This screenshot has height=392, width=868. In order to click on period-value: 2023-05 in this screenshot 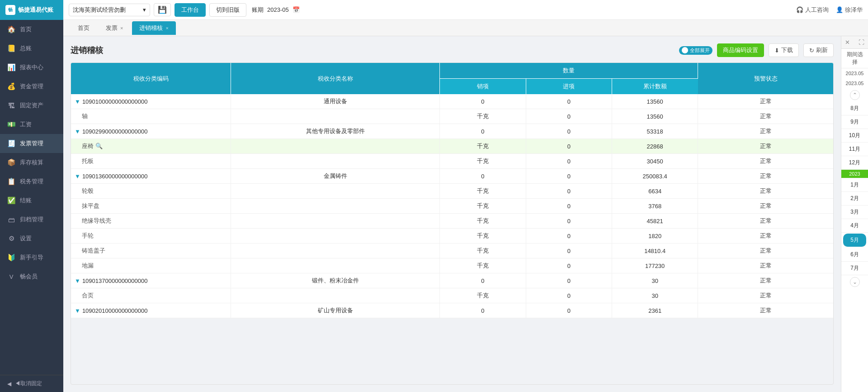, I will do `click(278, 10)`.